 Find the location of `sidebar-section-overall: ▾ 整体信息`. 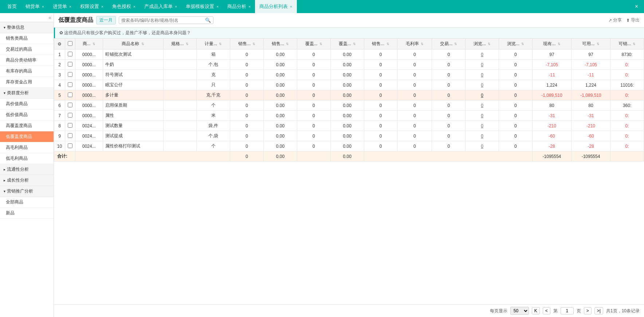

sidebar-section-overall: ▾ 整体信息 is located at coordinates (27, 28).